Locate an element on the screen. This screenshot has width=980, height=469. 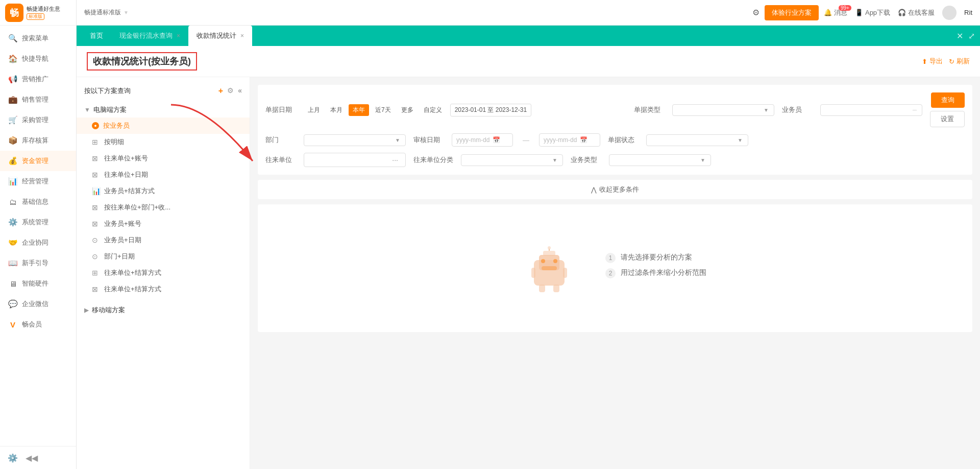
calendar-end-icon: 📅 is located at coordinates (584, 140).